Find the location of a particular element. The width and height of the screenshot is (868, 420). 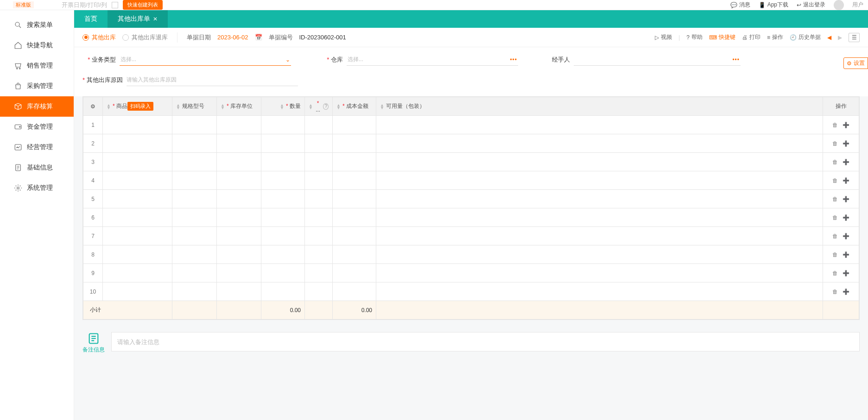

table-row: 10🗑➕ is located at coordinates (471, 292).